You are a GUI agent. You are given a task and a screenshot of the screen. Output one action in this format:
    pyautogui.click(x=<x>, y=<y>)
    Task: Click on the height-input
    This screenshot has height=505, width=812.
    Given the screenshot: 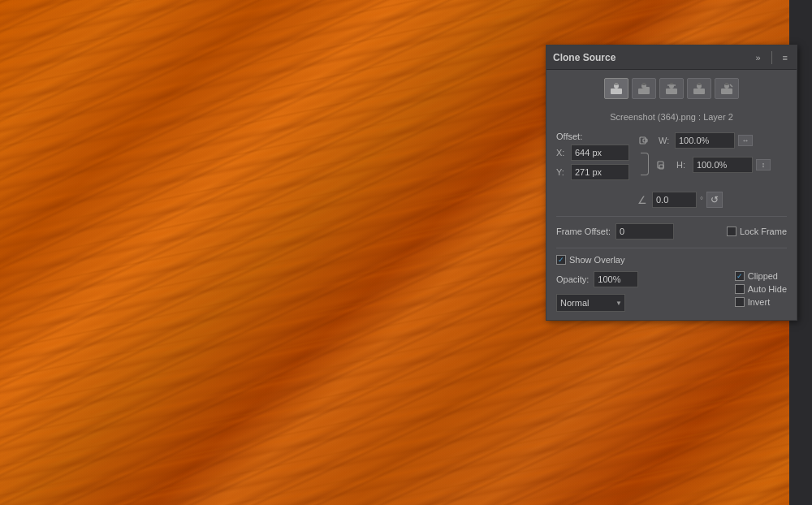 What is the action you would take?
    pyautogui.click(x=723, y=165)
    